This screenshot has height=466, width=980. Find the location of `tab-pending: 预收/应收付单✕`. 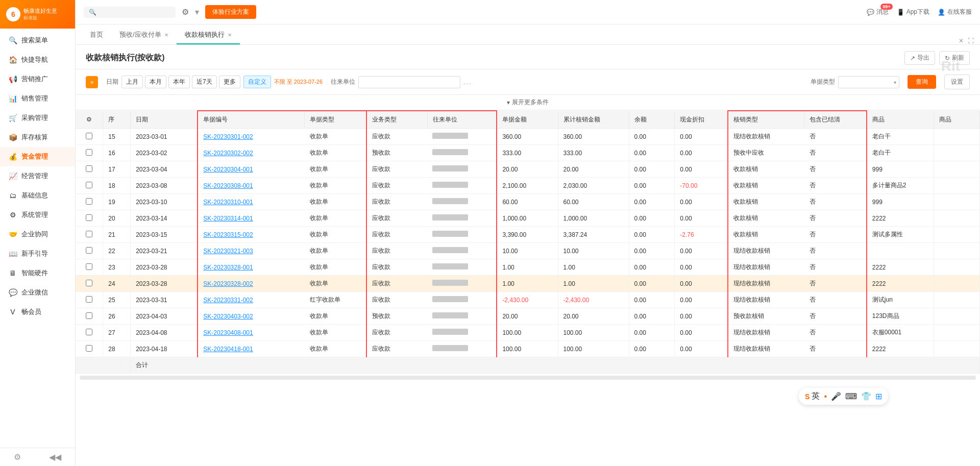

tab-pending: 预收/应收付单✕ is located at coordinates (144, 35).